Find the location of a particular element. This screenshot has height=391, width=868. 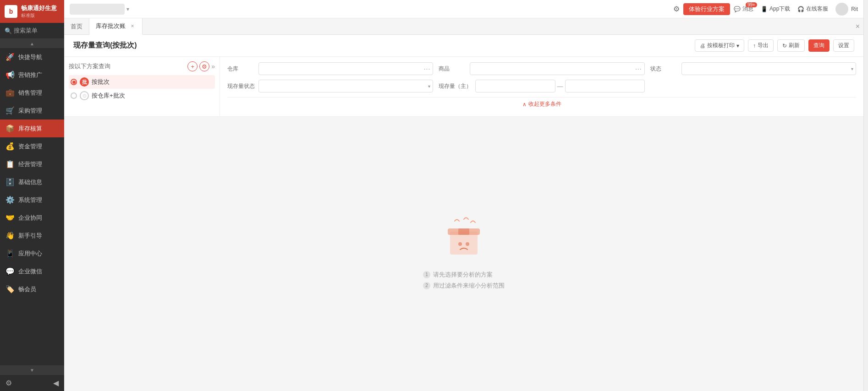

operation-icon: 📋 is located at coordinates (10, 164).